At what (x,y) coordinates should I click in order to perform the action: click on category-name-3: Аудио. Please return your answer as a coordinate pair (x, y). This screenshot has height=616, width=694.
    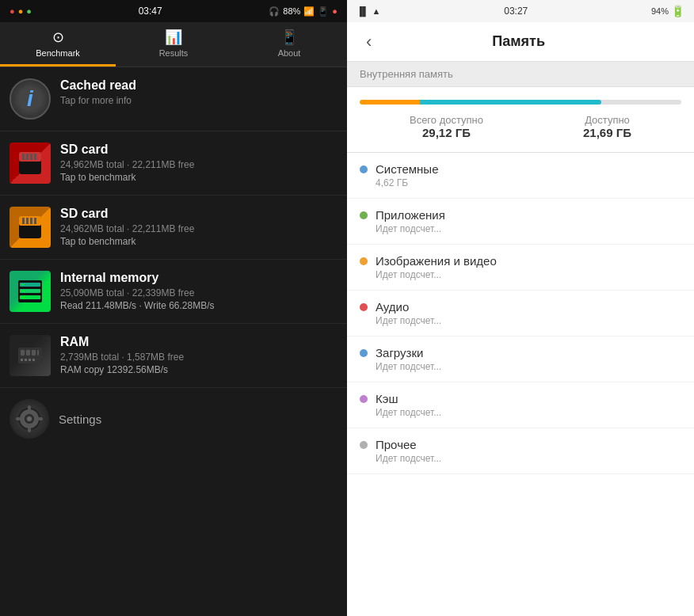
    Looking at the image, I should click on (392, 307).